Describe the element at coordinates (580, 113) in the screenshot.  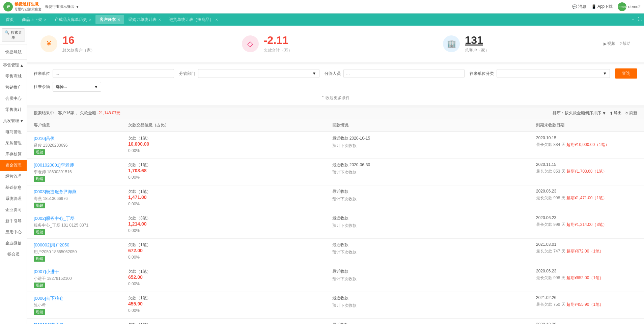
I see `sort-selector: 排序：按欠款金额倒序排序 ▼` at that location.